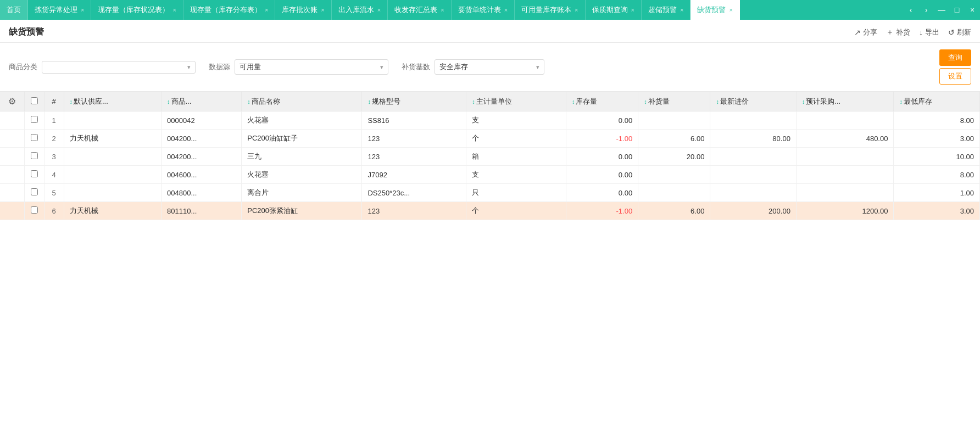 Image resolution: width=980 pixels, height=437 pixels. Describe the element at coordinates (926, 10) in the screenshot. I see `tab-scroll-right: ›` at that location.